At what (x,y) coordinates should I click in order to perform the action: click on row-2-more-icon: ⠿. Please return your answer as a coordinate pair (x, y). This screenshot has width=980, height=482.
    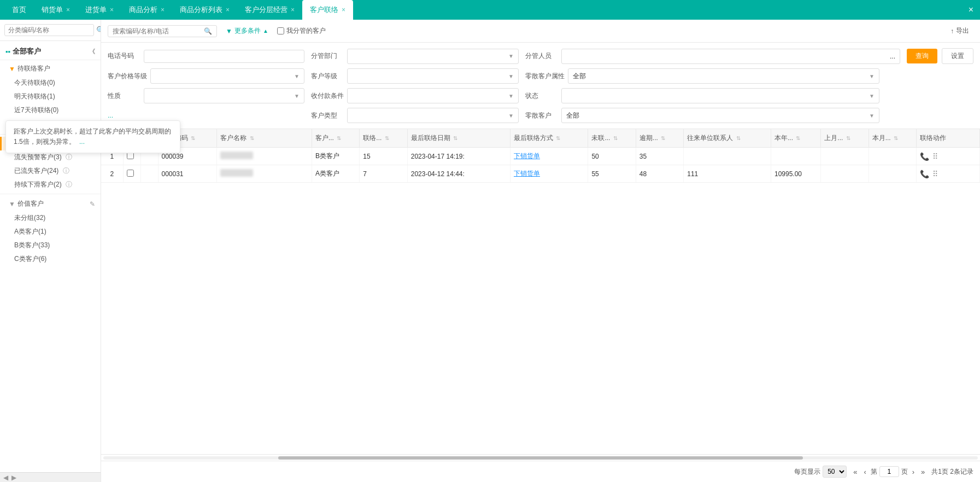
    Looking at the image, I should click on (935, 174).